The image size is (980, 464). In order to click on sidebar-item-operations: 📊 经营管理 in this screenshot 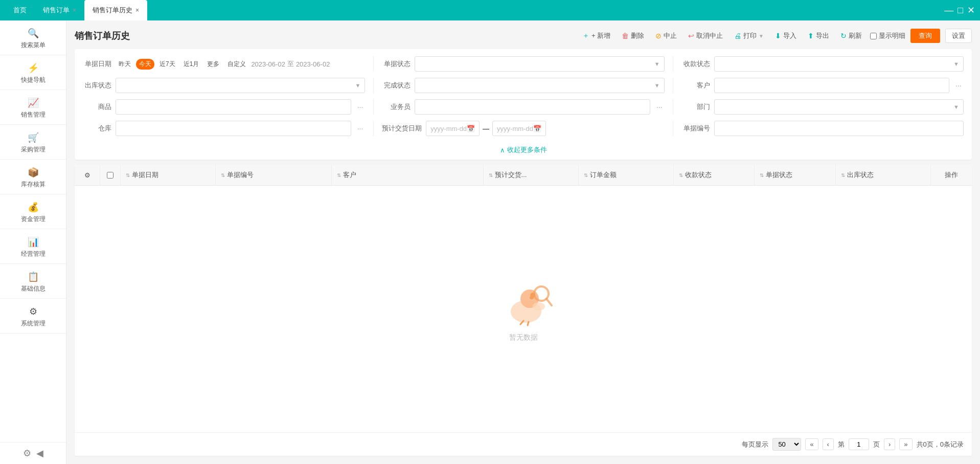, I will do `click(33, 247)`.